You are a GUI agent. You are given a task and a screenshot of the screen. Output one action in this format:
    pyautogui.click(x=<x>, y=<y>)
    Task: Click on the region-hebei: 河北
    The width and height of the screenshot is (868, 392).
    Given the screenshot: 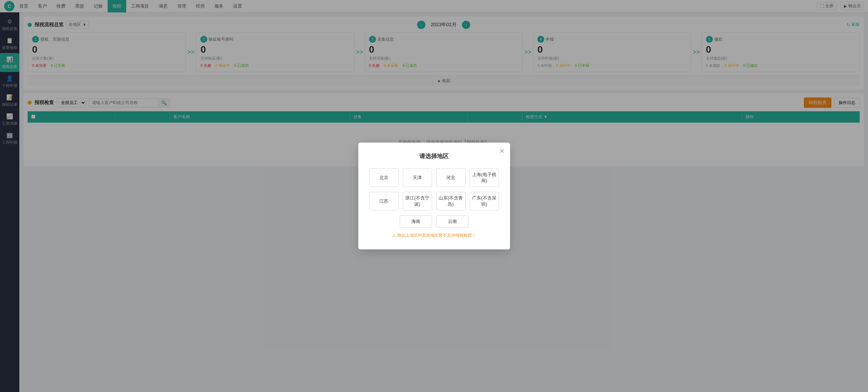 What is the action you would take?
    pyautogui.click(x=451, y=178)
    